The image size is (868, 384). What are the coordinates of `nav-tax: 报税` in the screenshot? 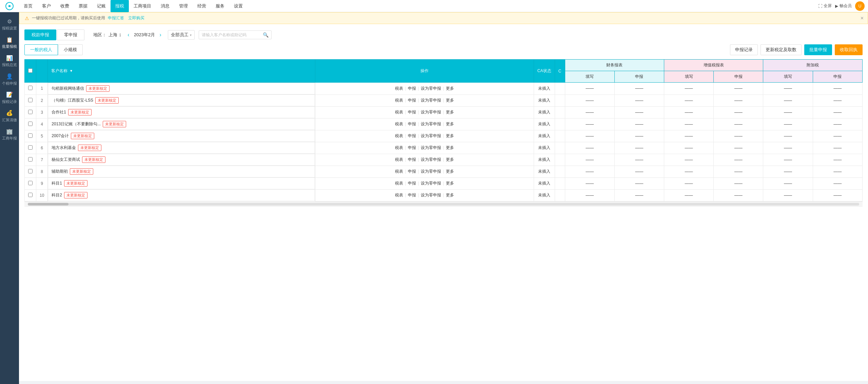 It's located at (120, 6).